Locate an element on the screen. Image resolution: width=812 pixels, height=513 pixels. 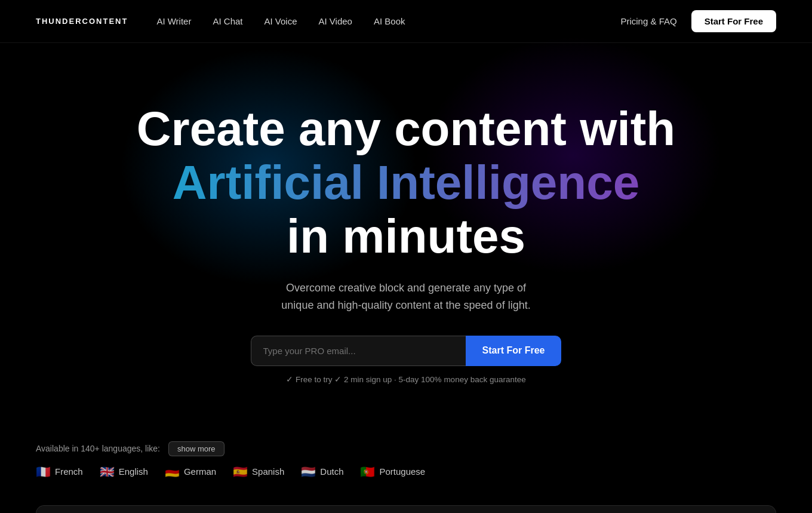
german-flag-icon: 🇩🇪 is located at coordinates (172, 472).